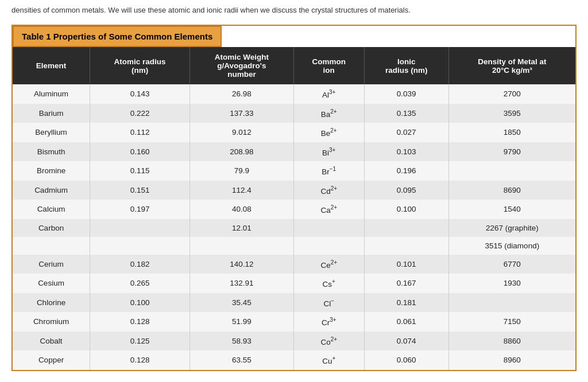 The image size is (588, 382). I want to click on cell-atomic-weight: 132.91, so click(242, 283).